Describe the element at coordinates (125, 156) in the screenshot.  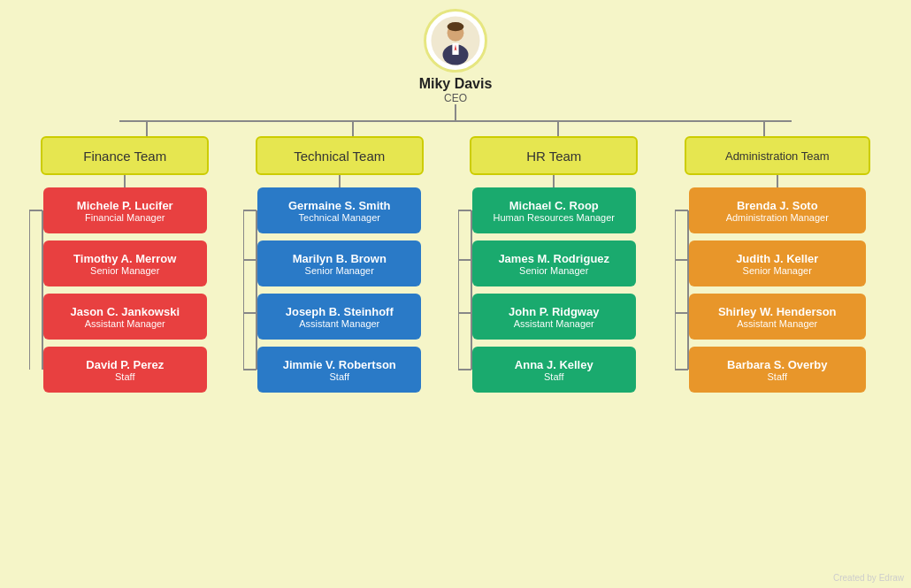
I see `team-finance-header: Finance Team` at that location.